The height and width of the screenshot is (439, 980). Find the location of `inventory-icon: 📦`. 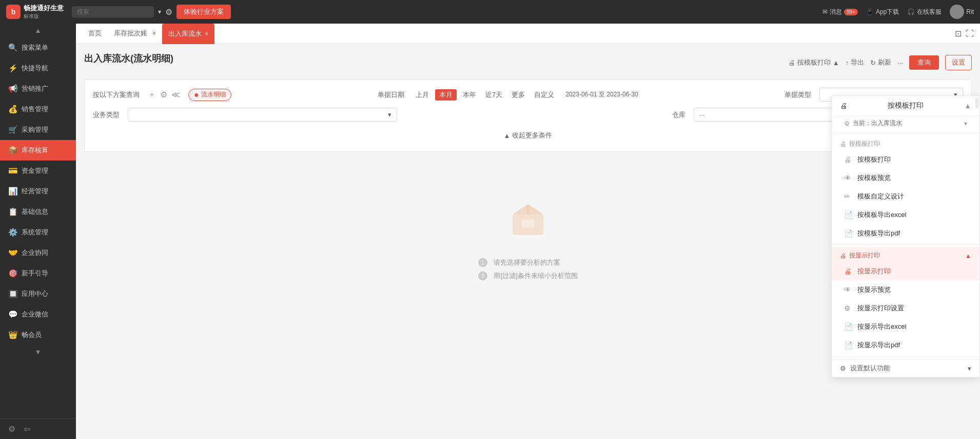

inventory-icon: 📦 is located at coordinates (13, 150).